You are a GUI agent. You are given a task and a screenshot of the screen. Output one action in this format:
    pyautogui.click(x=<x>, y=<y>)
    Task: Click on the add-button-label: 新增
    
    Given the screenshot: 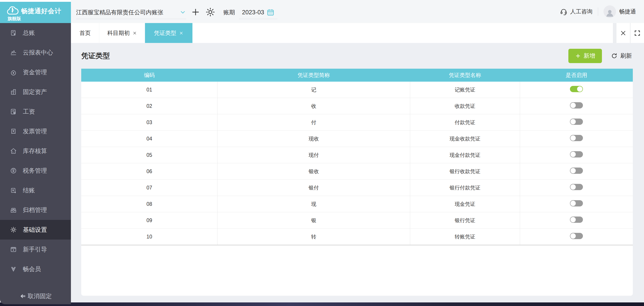 What is the action you would take?
    pyautogui.click(x=590, y=56)
    